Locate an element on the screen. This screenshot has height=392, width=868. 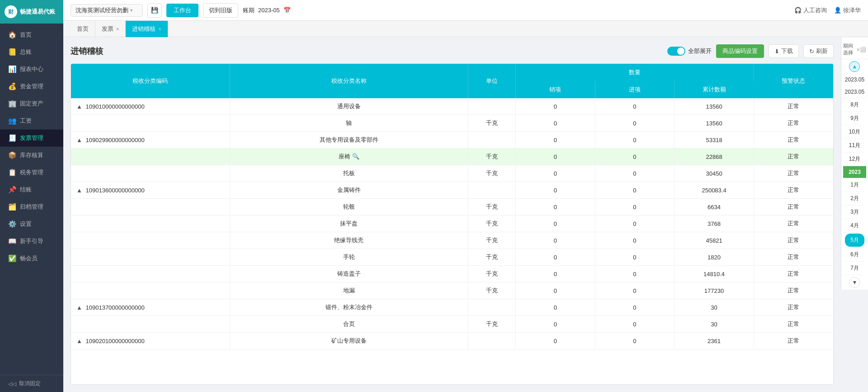
service-button: 🎧 人工咨询 is located at coordinates (811, 10).